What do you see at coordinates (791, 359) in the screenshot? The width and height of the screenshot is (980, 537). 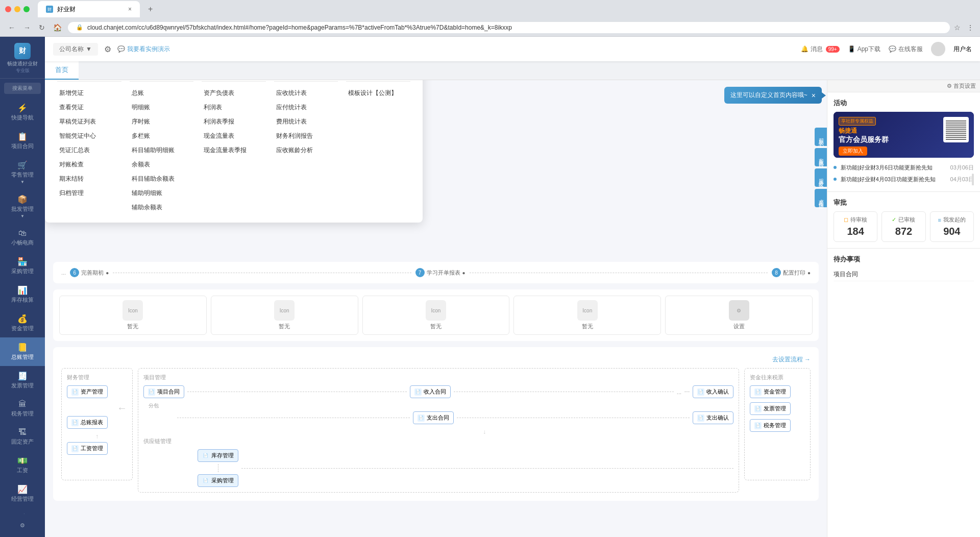 I see `set-flow-link: 去设置流程 →` at bounding box center [791, 359].